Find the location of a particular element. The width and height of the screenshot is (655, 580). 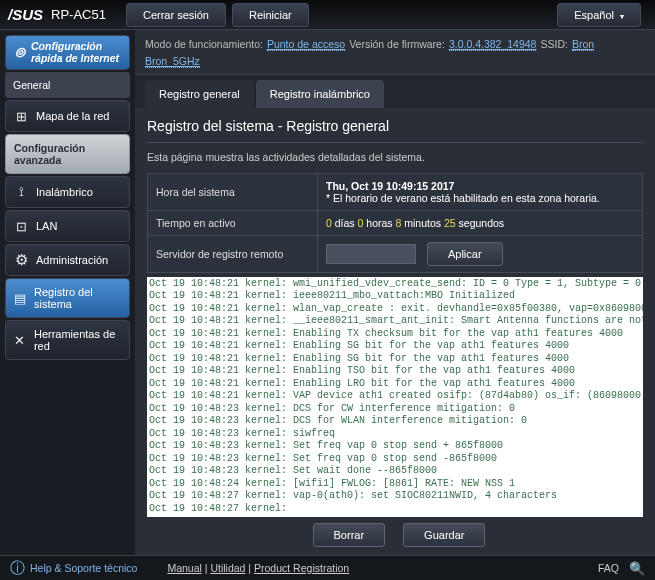

gear-icon: ⚙ is located at coordinates (21, 260).